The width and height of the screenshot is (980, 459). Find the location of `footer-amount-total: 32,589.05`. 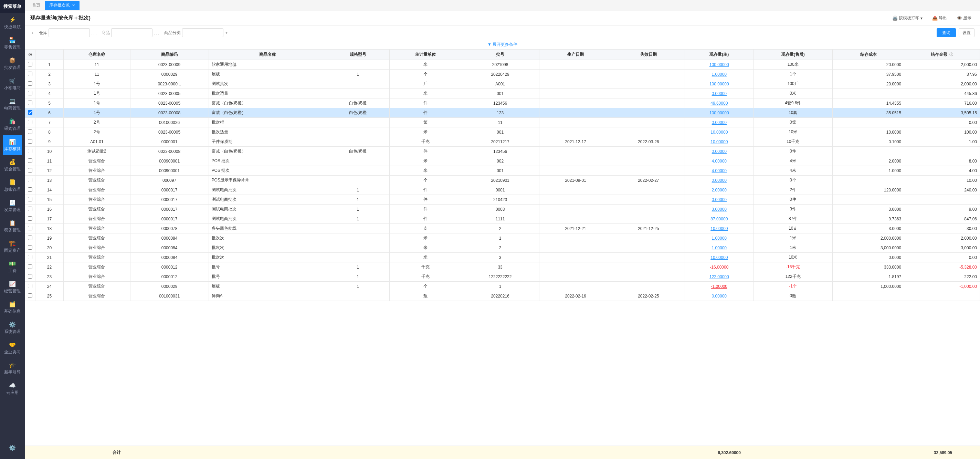

footer-amount-total: 32,589.05 is located at coordinates (943, 453).